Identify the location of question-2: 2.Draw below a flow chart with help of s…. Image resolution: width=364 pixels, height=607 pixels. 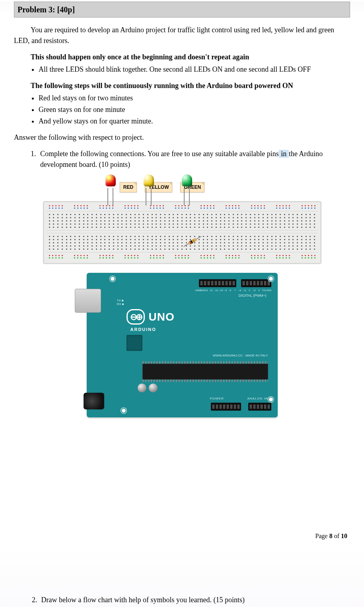
(138, 600).